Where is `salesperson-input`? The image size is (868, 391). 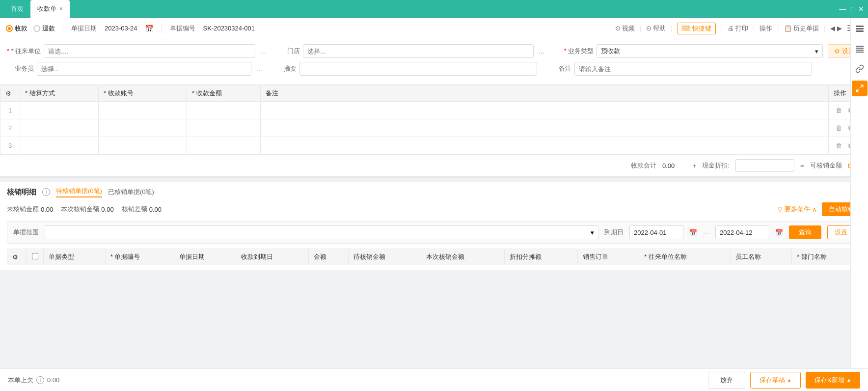 salesperson-input is located at coordinates (144, 69).